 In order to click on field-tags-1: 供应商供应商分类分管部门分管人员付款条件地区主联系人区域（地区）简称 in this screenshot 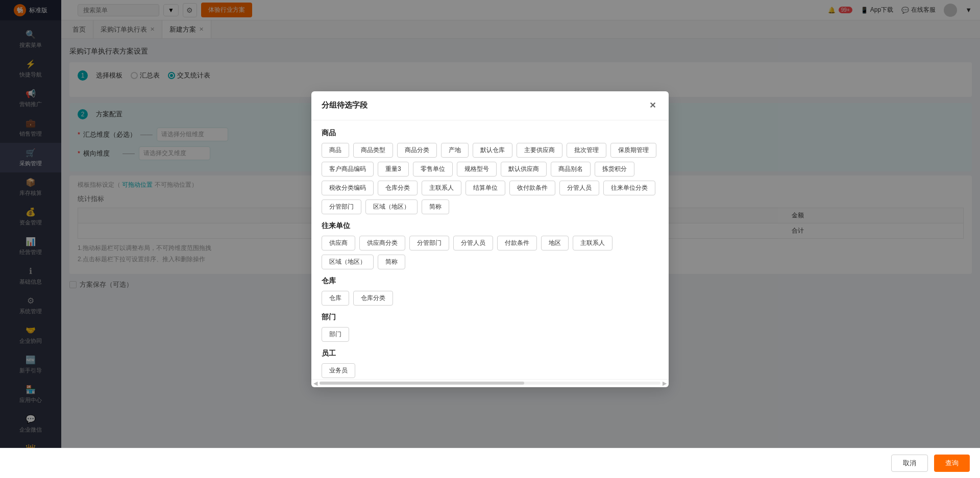, I will do `click(490, 253)`.